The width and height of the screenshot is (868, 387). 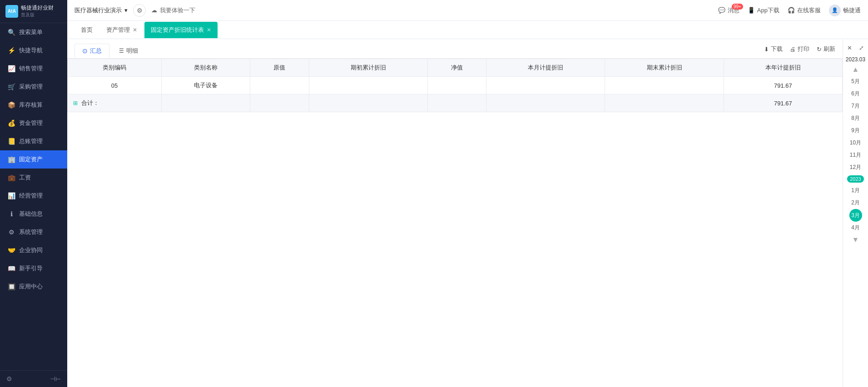 What do you see at coordinates (34, 123) in the screenshot?
I see `sidebar-item-资金管理: 💰资金管理` at bounding box center [34, 123].